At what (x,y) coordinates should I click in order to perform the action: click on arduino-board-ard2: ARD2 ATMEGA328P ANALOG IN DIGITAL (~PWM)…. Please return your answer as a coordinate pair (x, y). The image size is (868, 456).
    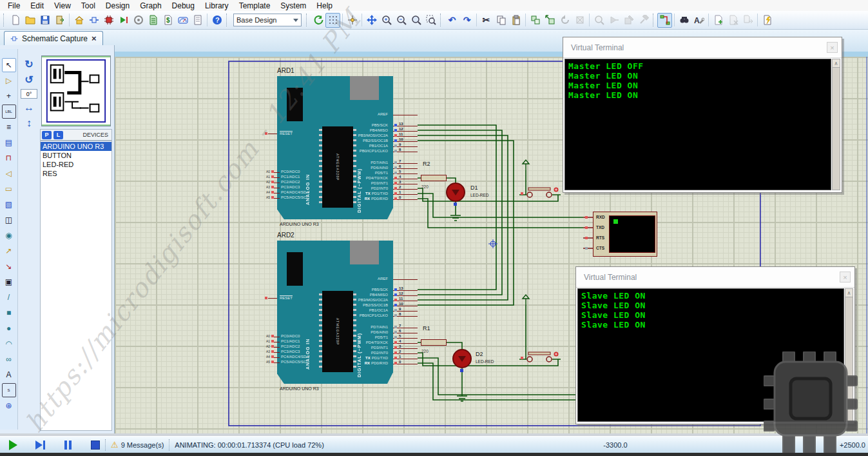
    Looking at the image, I should click on (343, 313).